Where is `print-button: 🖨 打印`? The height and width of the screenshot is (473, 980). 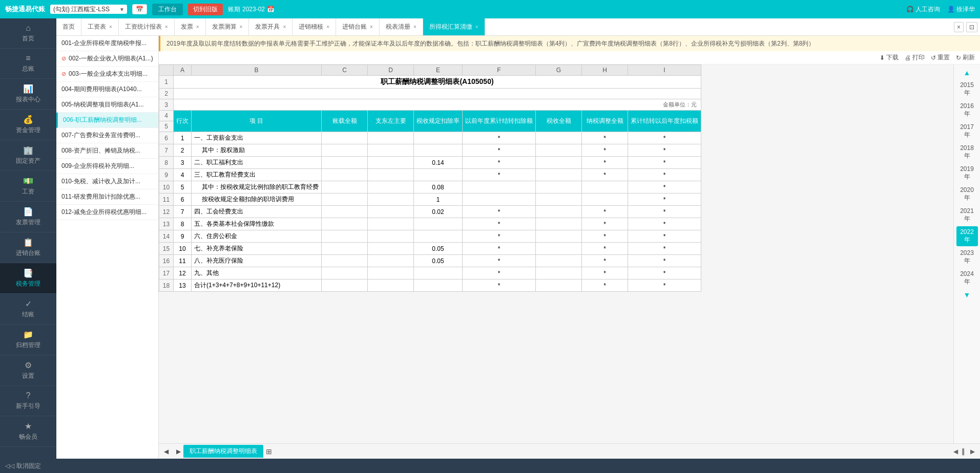
print-button: 🖨 打印 is located at coordinates (915, 57).